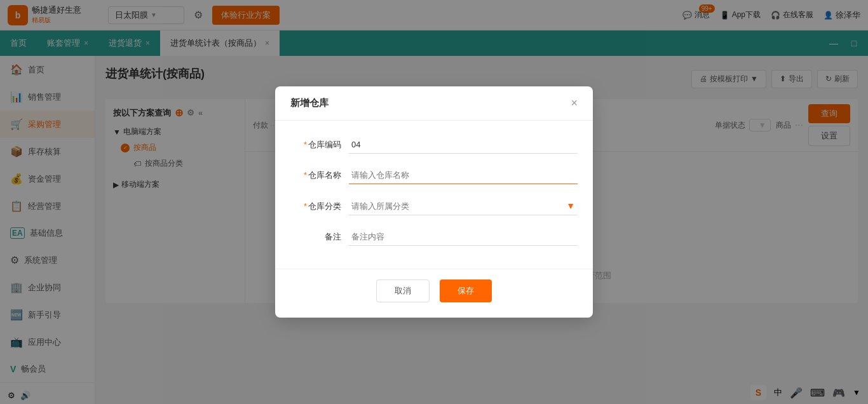  Describe the element at coordinates (305, 175) in the screenshot. I see `required-star-name: *` at that location.